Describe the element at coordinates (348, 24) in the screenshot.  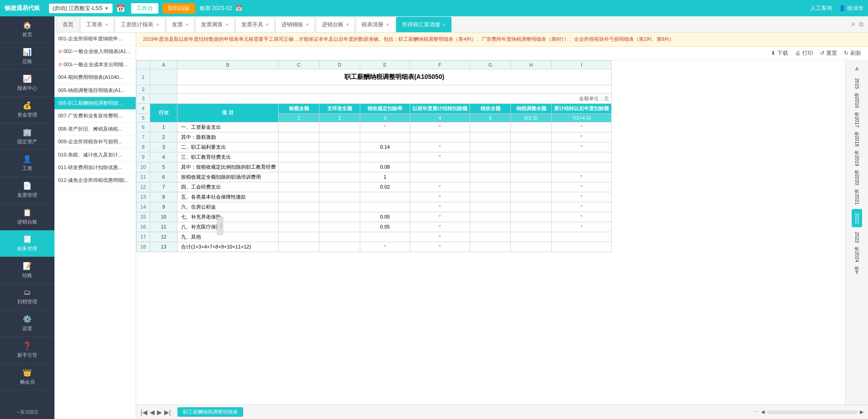
I see `tab-ledger-close: ×` at that location.